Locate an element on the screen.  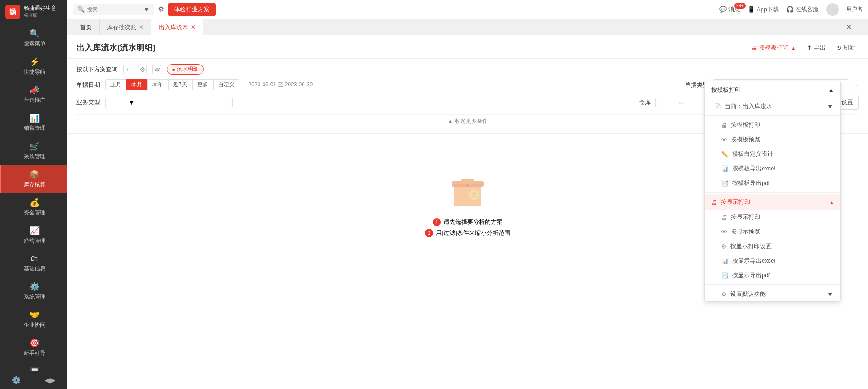
warehouse-label: 仓库 is located at coordinates (645, 102).